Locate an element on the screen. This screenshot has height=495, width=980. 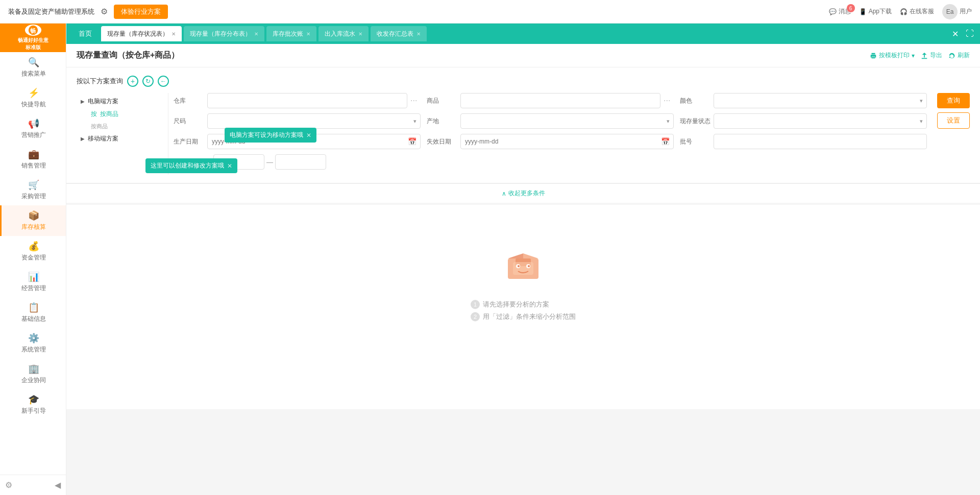
enterprise-icon: 🏢 is located at coordinates (34, 369).